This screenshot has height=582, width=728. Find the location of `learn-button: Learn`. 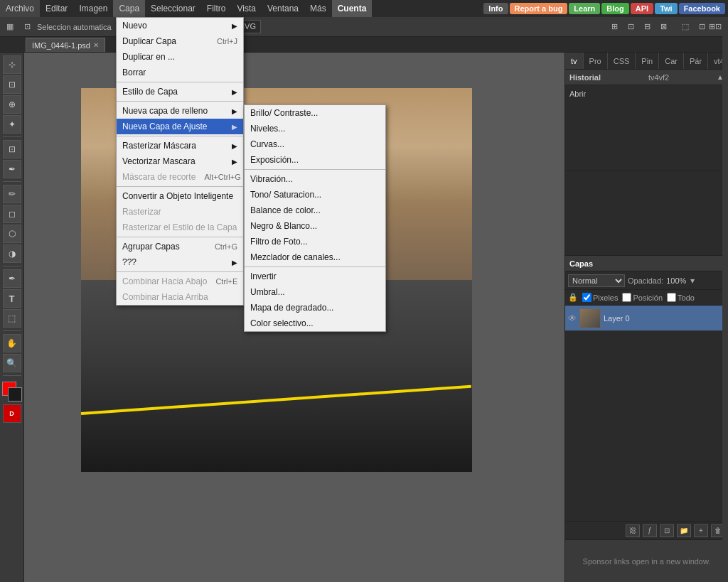

learn-button: Learn is located at coordinates (584, 9).